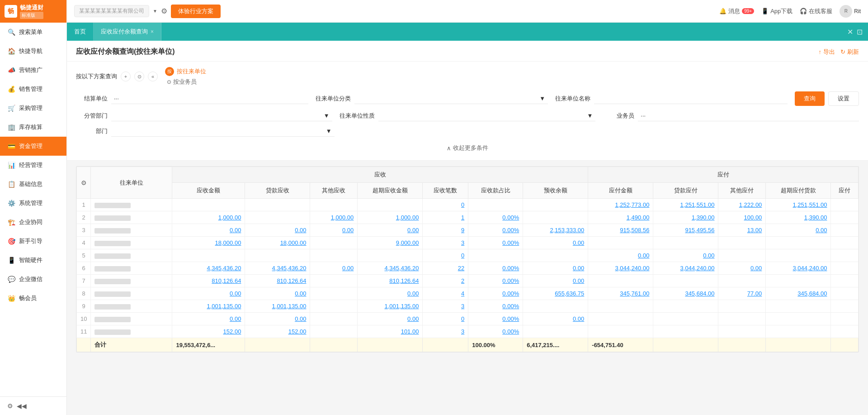 The height and width of the screenshot is (415, 868). I want to click on tab-close-icon: ×, so click(152, 32).